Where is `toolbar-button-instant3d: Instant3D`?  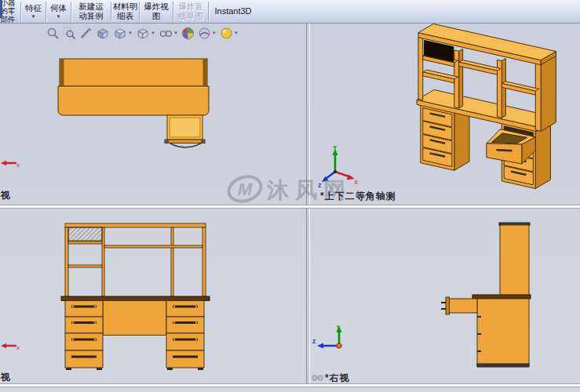 toolbar-button-instant3d: Instant3D is located at coordinates (233, 11).